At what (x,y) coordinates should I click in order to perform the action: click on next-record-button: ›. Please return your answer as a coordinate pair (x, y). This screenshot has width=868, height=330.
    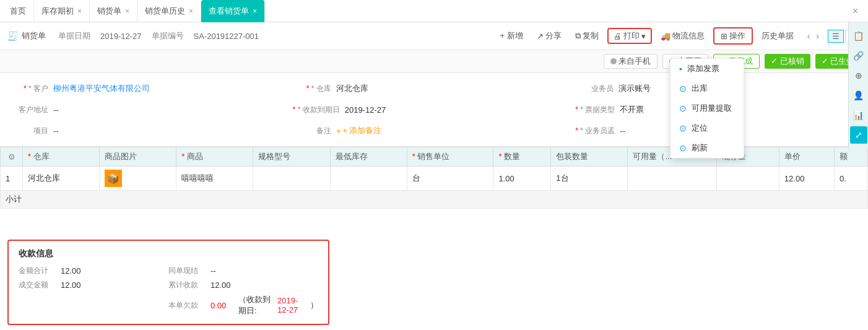
    Looking at the image, I should click on (817, 36).